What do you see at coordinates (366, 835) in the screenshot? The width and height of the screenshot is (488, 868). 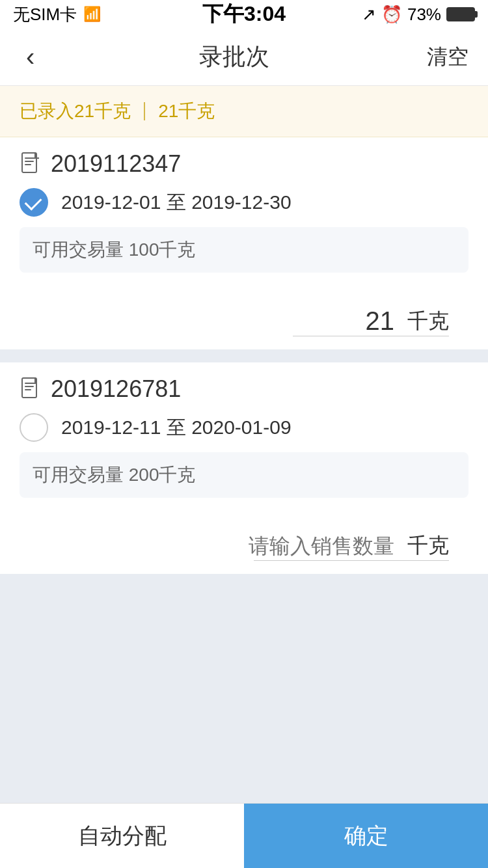 I see `confirm-button: 确定` at bounding box center [366, 835].